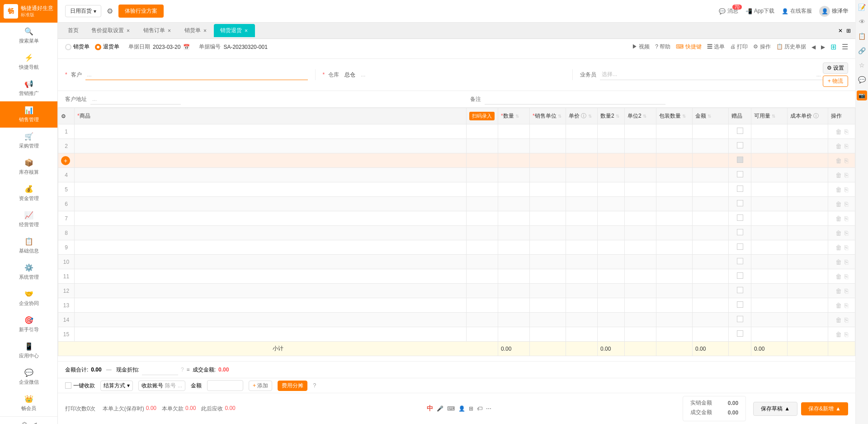  Describe the element at coordinates (862, 36) in the screenshot. I see `right-panel-icon3: 📋` at that location.